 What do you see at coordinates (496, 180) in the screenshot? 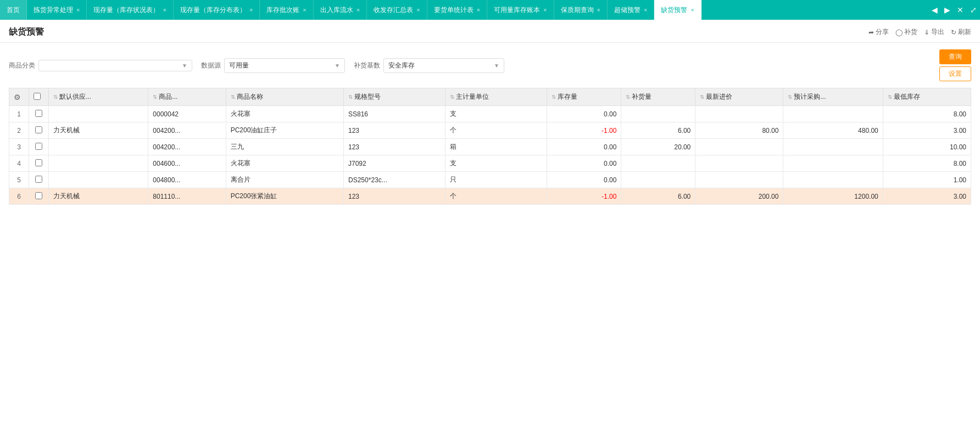
I see `row-unit-5: 只` at bounding box center [496, 180].